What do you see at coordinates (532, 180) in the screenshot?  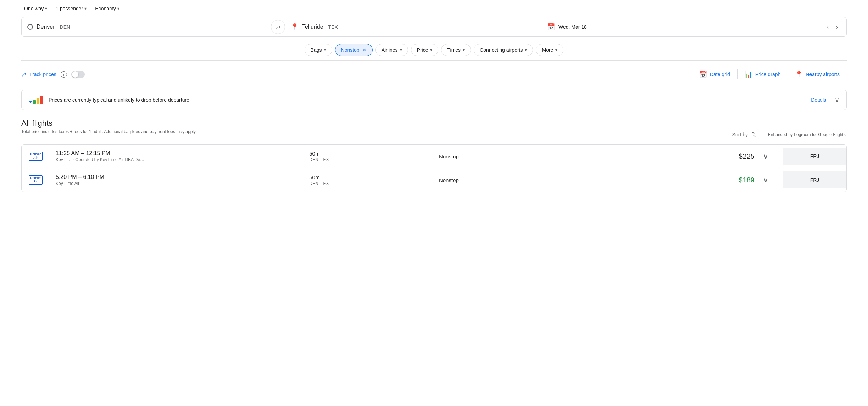 I see `flight-2-stops-col: Nonstop` at bounding box center [532, 180].